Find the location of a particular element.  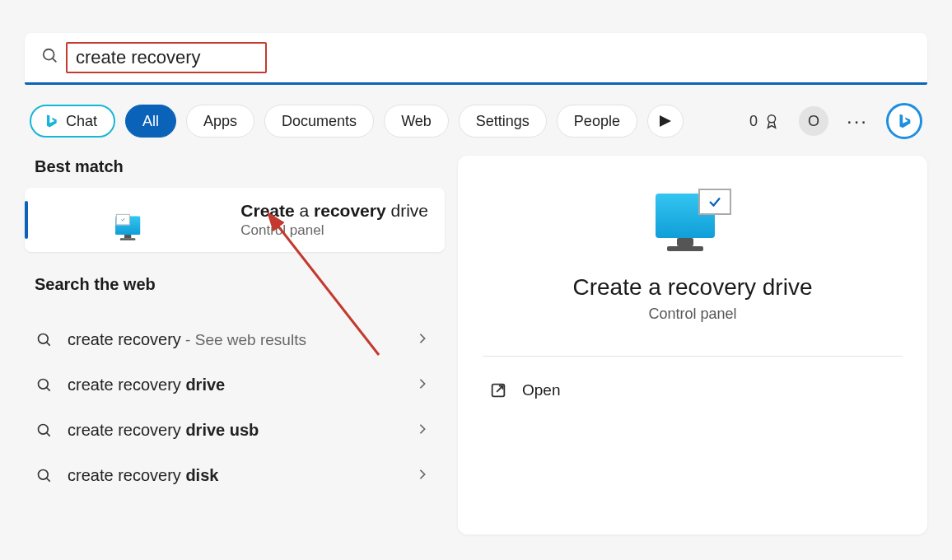

more-options: ··· is located at coordinates (857, 121).